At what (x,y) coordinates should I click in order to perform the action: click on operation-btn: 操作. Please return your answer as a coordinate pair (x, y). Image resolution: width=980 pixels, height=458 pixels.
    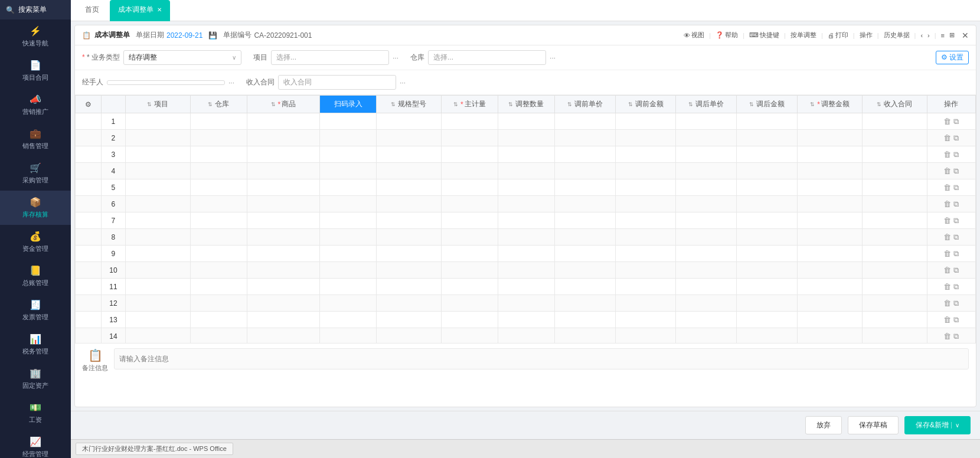
    Looking at the image, I should click on (866, 35).